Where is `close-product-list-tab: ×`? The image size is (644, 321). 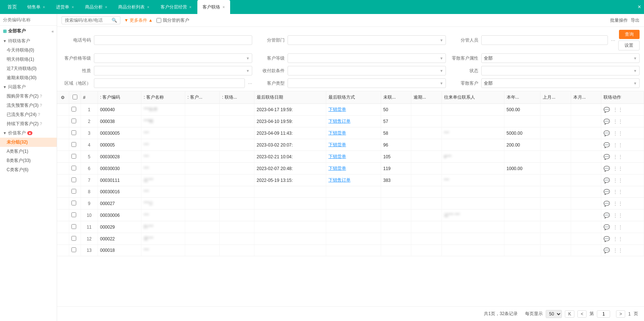
close-product-list-tab: × is located at coordinates (148, 7).